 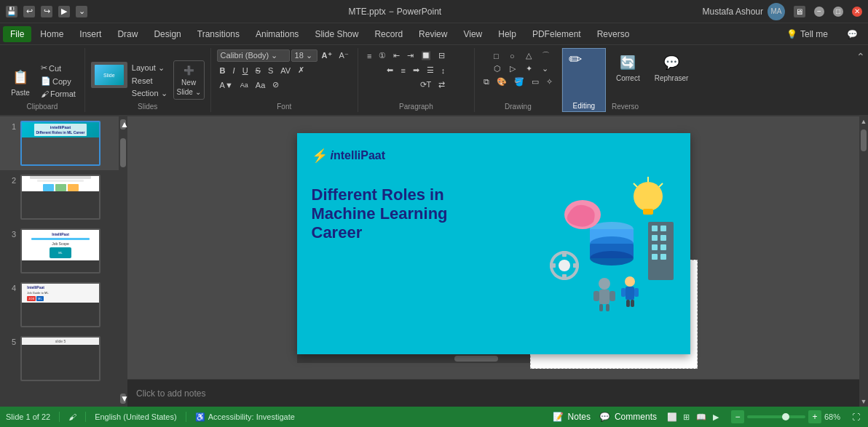 What do you see at coordinates (123, 262) in the screenshot?
I see `slide-panel-scrollbar: ▲ ▼` at bounding box center [123, 262].